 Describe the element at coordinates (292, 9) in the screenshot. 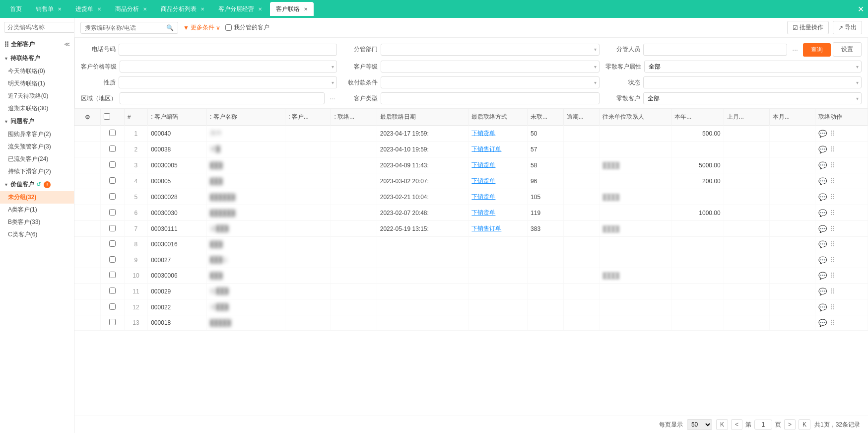

I see `tab-customer-contact: 客户联络 ✕` at that location.